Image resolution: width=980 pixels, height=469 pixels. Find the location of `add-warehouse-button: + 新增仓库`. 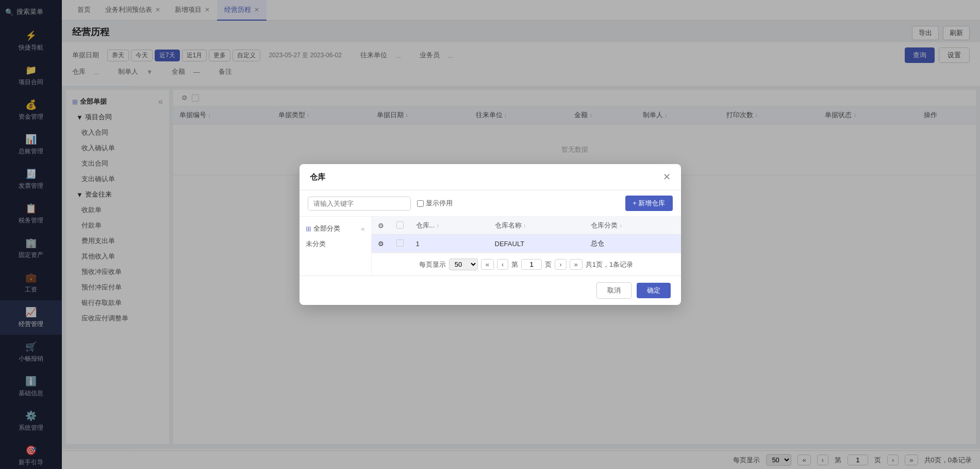

add-warehouse-button: + 新增仓库 is located at coordinates (649, 203).